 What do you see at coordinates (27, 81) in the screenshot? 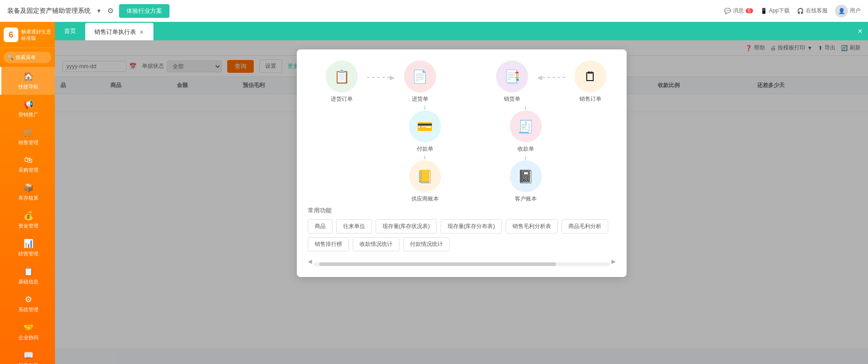
I see `sidebar-item-quick-nav: 🏠 快捷导航` at bounding box center [27, 81].